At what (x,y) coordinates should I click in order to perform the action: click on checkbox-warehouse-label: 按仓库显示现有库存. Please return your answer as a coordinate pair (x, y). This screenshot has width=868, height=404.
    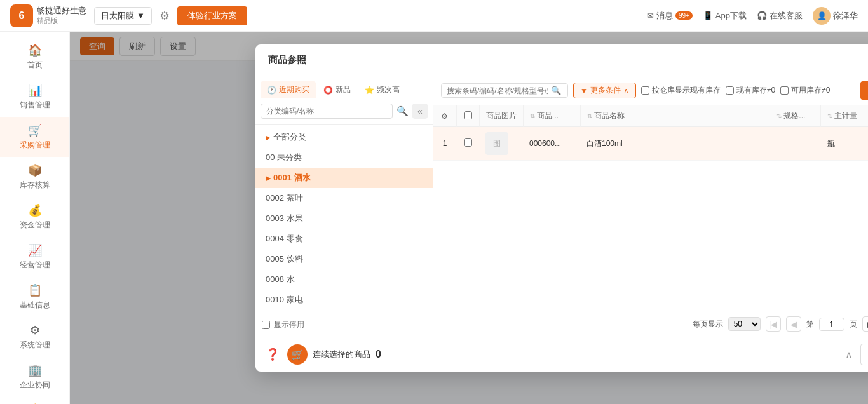
    Looking at the image, I should click on (681, 90).